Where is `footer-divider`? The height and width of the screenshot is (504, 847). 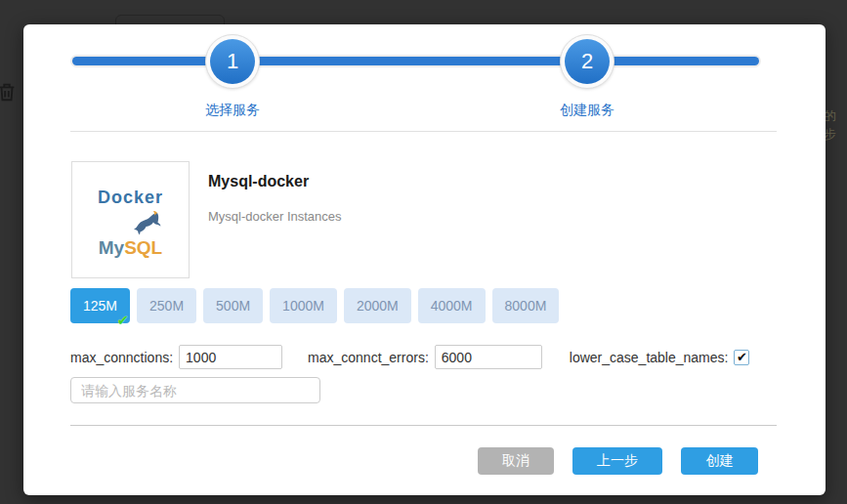
footer-divider is located at coordinates (424, 426).